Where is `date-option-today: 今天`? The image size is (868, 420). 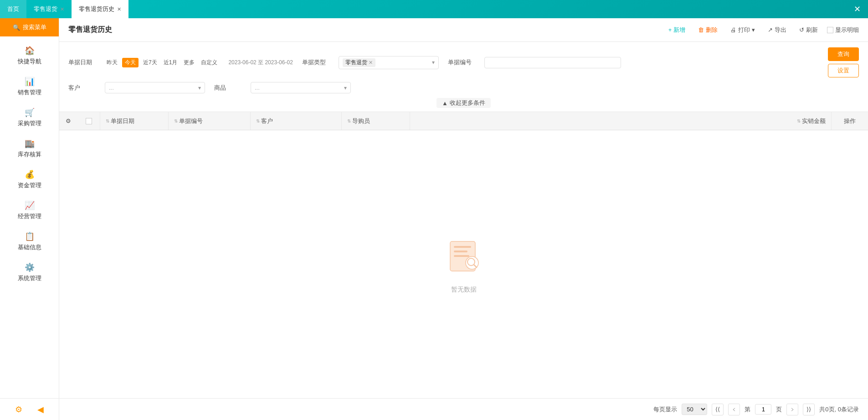
date-option-today: 今天 is located at coordinates (130, 63).